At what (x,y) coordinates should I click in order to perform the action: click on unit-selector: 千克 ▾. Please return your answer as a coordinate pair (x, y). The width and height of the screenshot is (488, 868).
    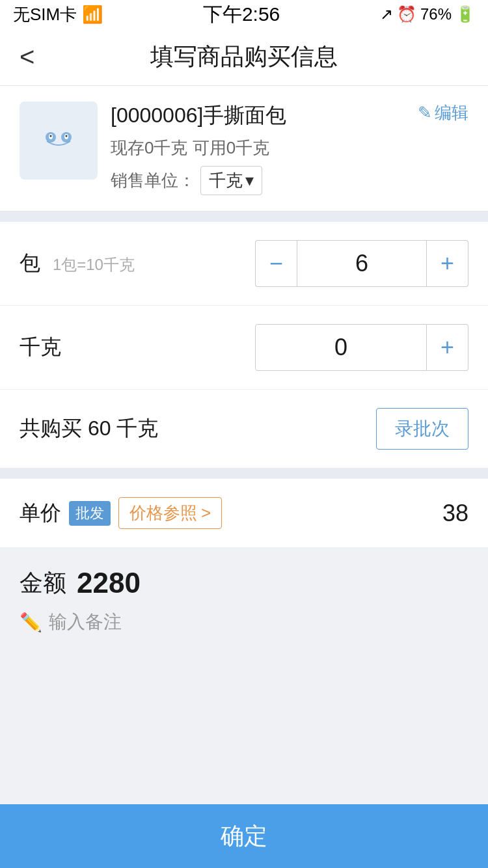
    Looking at the image, I should click on (232, 181).